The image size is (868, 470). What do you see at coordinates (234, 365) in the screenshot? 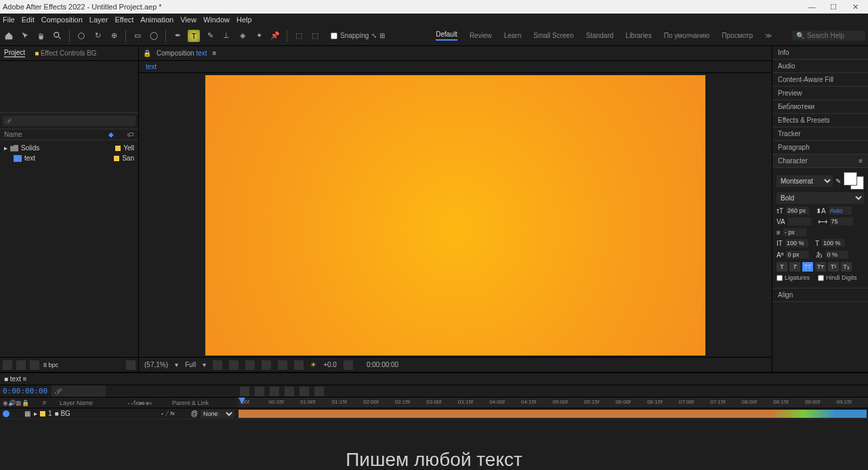
I see `mask-btn` at bounding box center [234, 365].